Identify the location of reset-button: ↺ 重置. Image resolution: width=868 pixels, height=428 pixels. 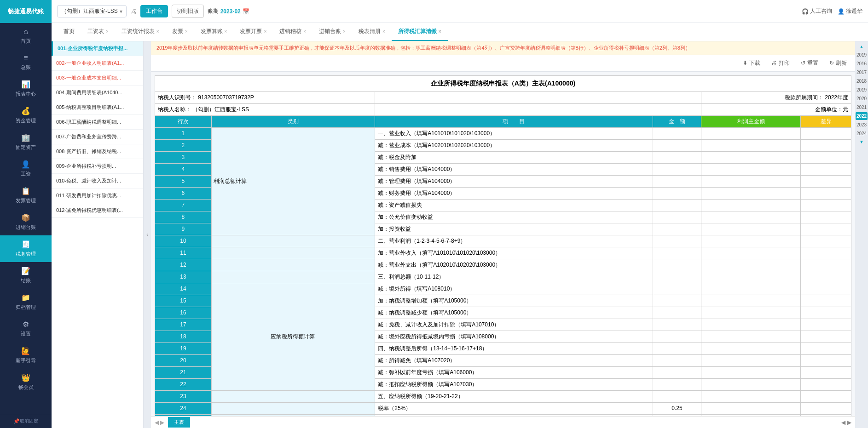
(810, 63).